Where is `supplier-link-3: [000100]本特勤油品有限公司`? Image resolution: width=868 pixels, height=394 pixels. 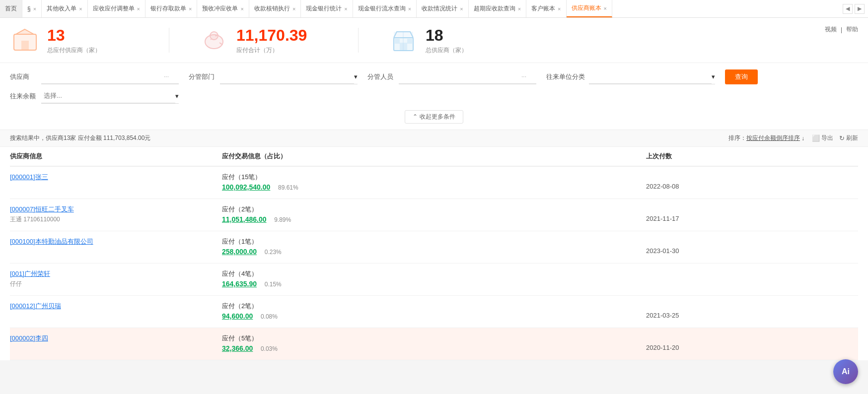
supplier-link-3: [000100]本特勤油品有限公司 is located at coordinates (52, 241).